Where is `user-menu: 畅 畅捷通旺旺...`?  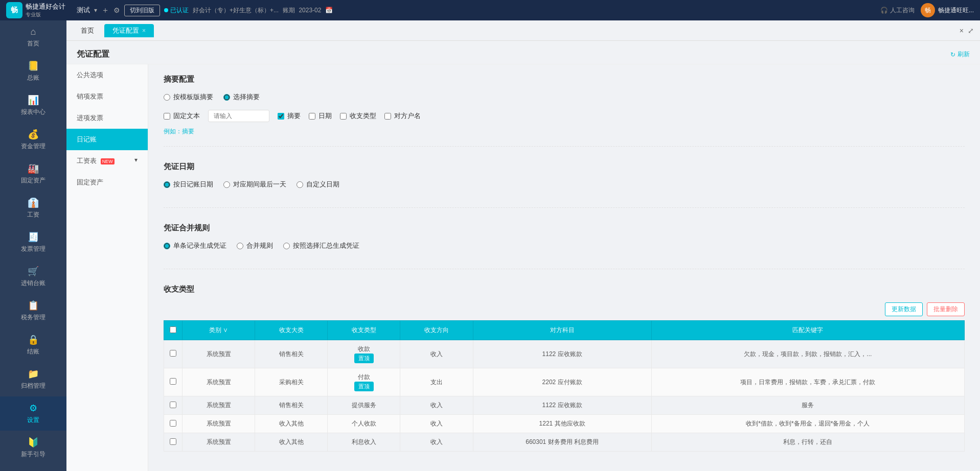
user-menu: 畅 畅捷通旺旺... is located at coordinates (947, 10).